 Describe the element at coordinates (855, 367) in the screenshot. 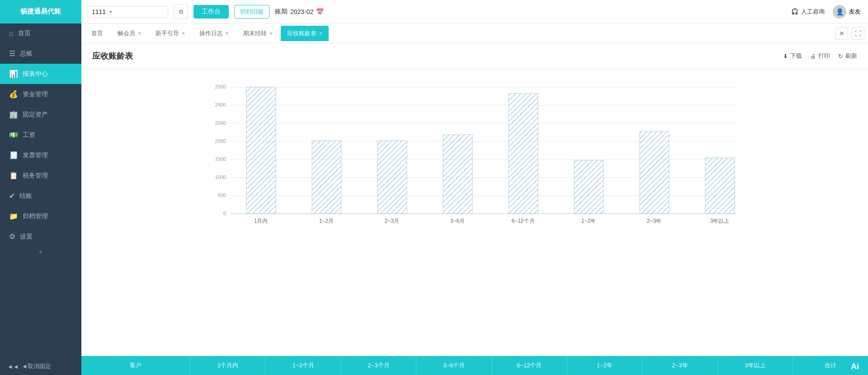

I see `ai-badge: Ai` at that location.